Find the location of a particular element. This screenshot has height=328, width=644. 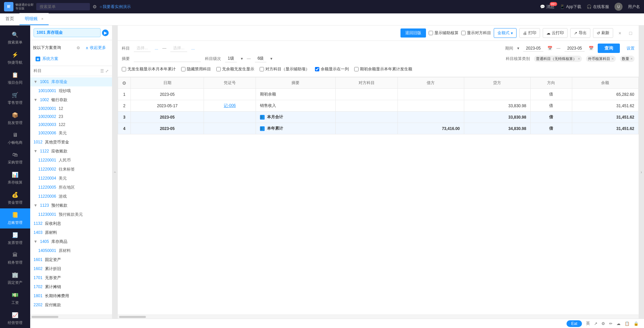

status-lang-icon: 英 is located at coordinates (588, 324).